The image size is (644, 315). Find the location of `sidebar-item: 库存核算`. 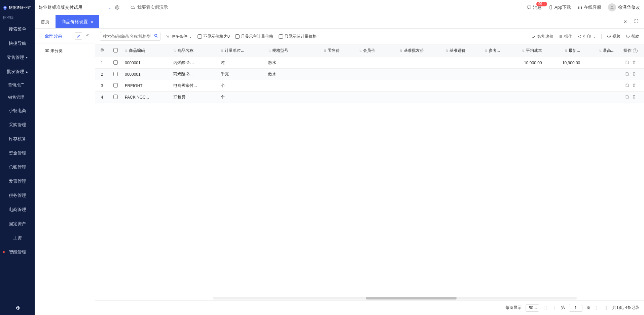

sidebar-item: 库存核算 is located at coordinates (17, 139).